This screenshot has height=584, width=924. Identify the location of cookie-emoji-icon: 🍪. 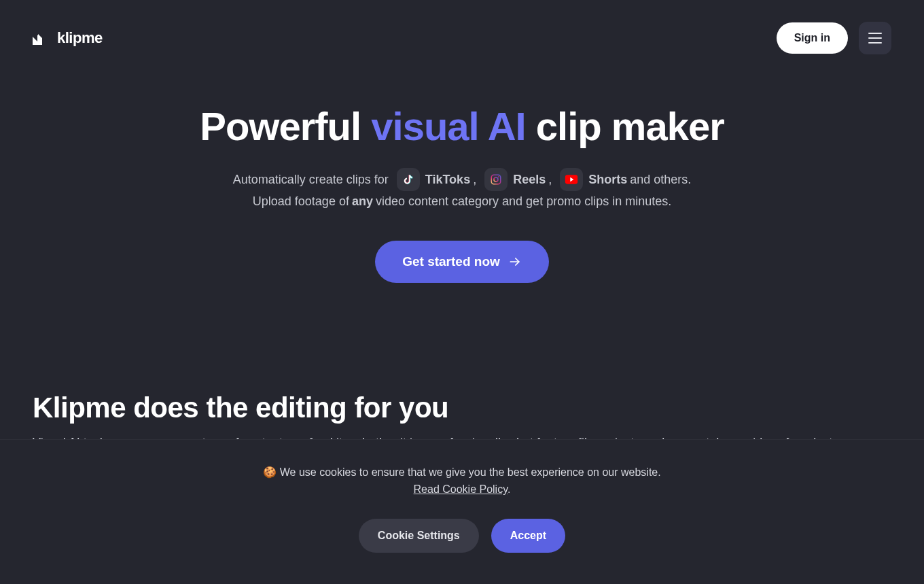
(270, 472).